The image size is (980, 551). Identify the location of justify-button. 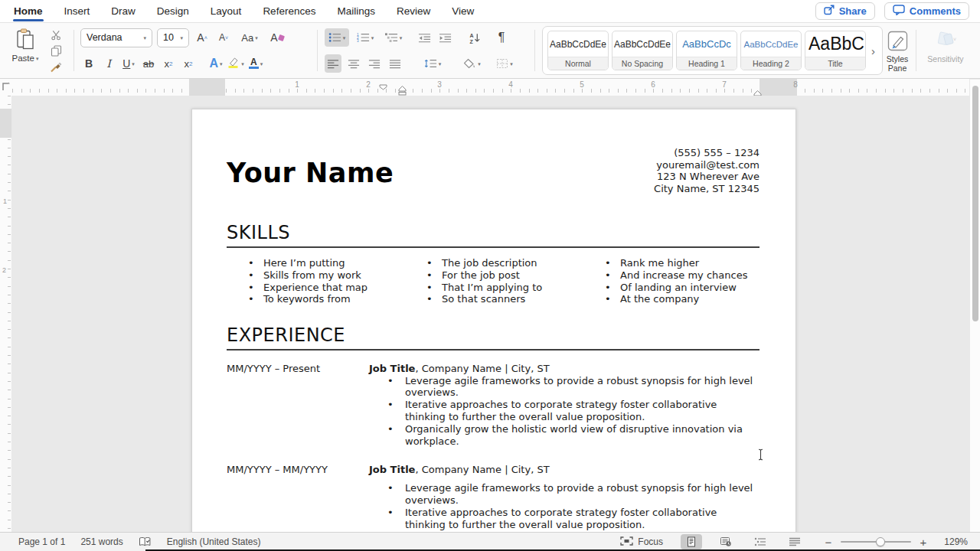
(395, 64).